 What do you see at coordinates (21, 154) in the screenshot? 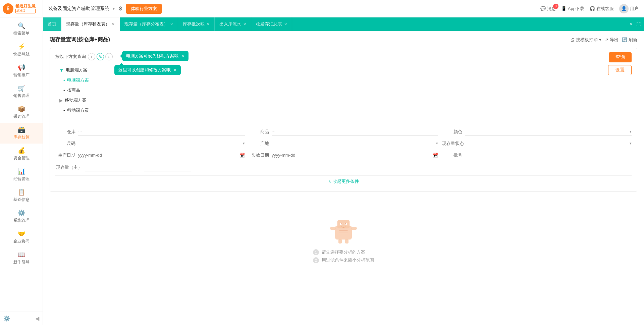
I see `sidebar-item-finance: 💰 资金管理` at bounding box center [21, 154].